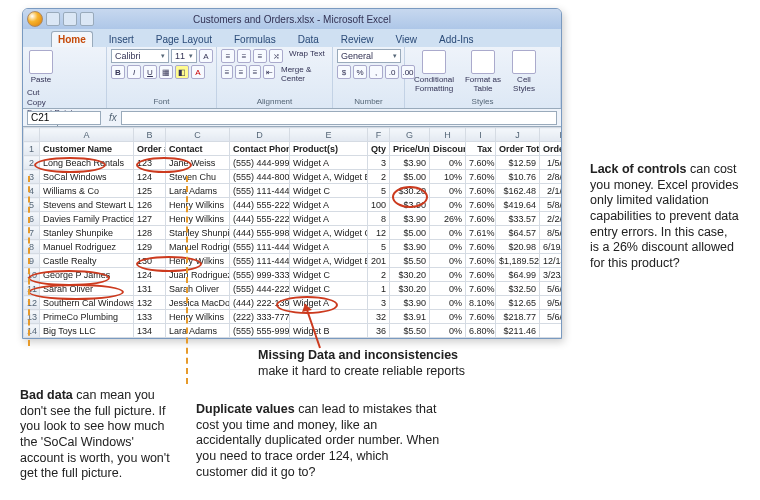 This screenshot has height=500, width=760. I want to click on row-header: 3, so click(32, 177).